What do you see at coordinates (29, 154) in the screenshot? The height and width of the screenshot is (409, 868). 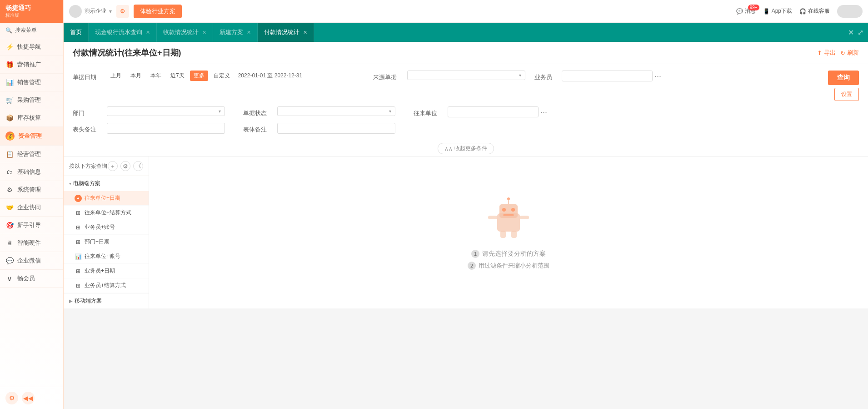 I see `sidebar-item-label: 经营管理` at bounding box center [29, 154].